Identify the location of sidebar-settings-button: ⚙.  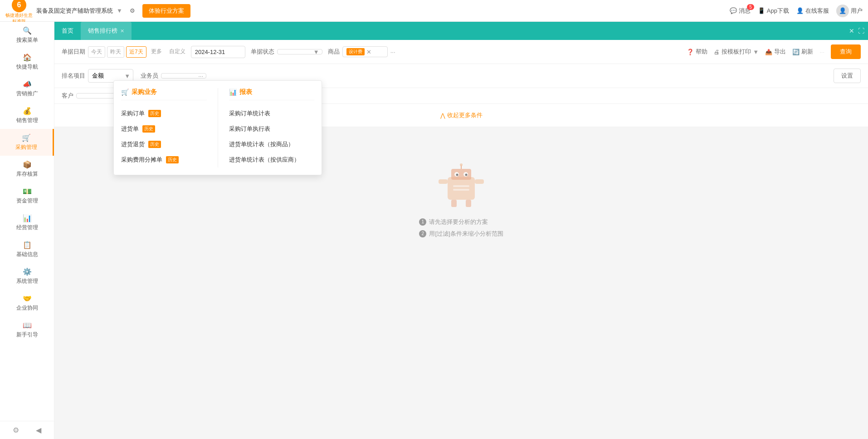
(16, 430).